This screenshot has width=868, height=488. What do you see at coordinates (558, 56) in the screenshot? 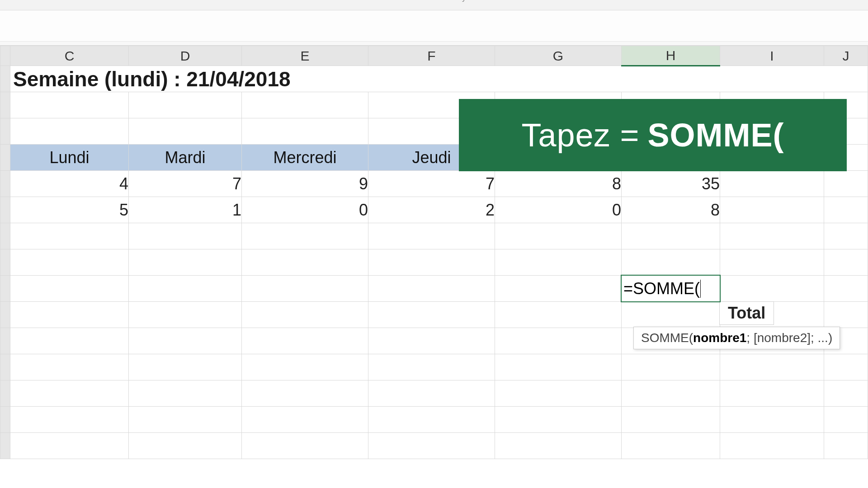
I see `column-header: G` at bounding box center [558, 56].